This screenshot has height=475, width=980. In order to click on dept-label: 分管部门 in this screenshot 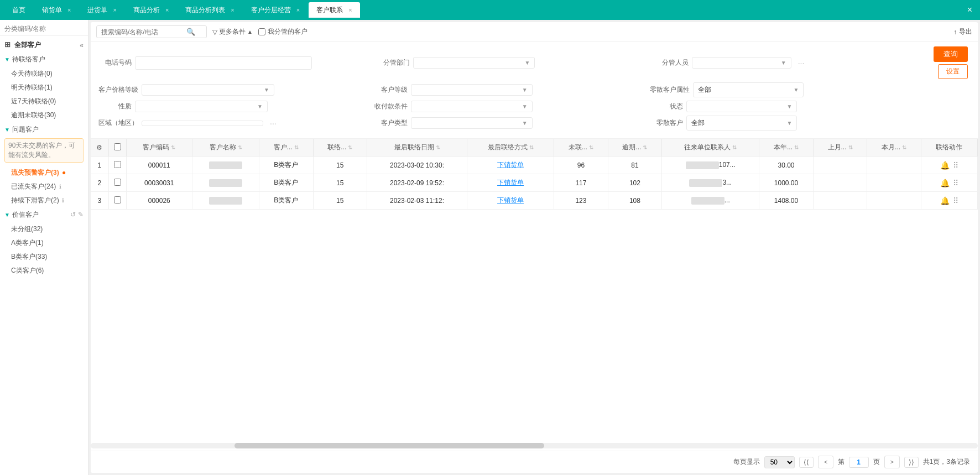, I will do `click(393, 63)`.